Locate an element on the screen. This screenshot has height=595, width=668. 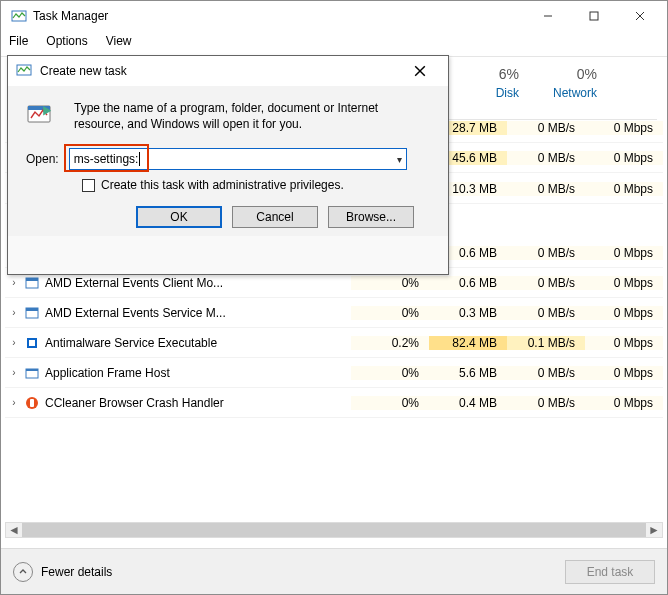
menu-file: File is located at coordinates (18, 41).